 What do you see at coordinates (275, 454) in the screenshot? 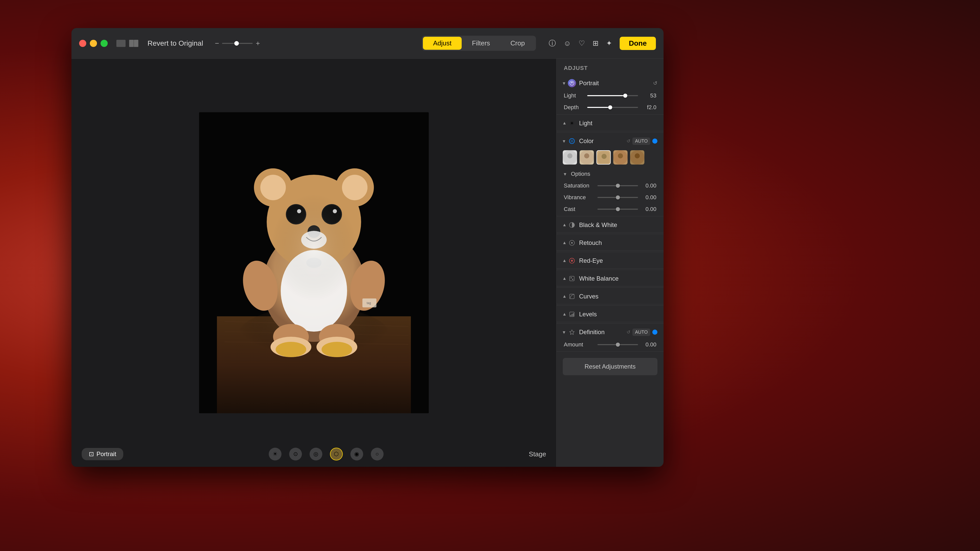
I see `sun-tool-icon: ☀` at bounding box center [275, 454].